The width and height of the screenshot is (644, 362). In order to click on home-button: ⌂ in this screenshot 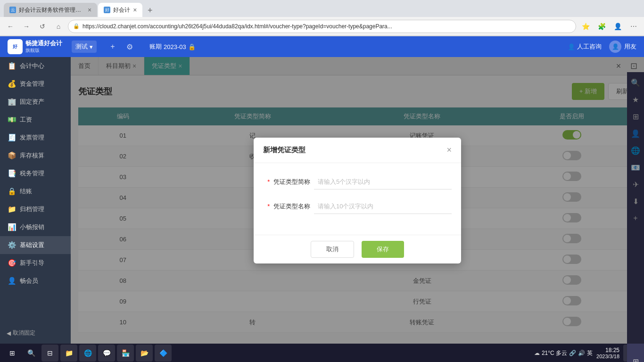, I will do `click(58, 26)`.